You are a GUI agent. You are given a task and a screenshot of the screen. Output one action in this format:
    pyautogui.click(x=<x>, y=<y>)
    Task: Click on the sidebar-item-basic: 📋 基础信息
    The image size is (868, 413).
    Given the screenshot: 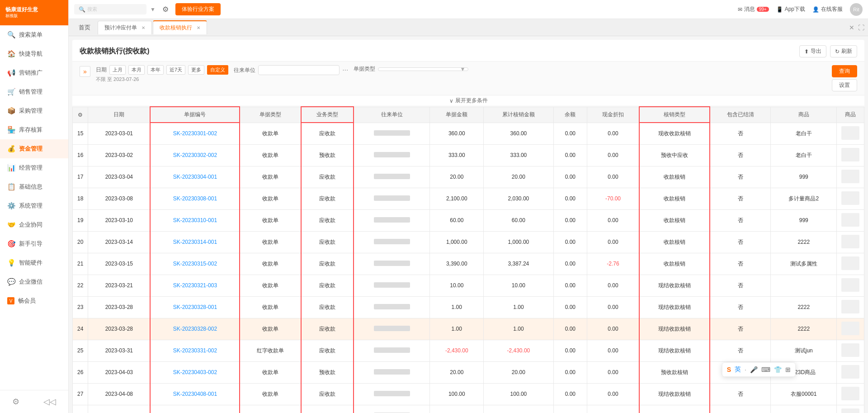 What is the action you would take?
    pyautogui.click(x=34, y=187)
    